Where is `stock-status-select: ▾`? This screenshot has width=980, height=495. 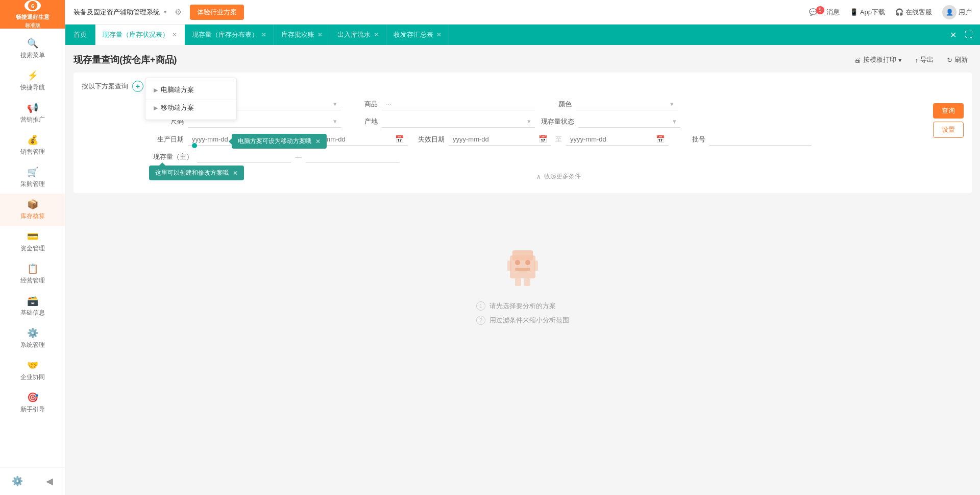 stock-status-select: ▾ is located at coordinates (629, 122).